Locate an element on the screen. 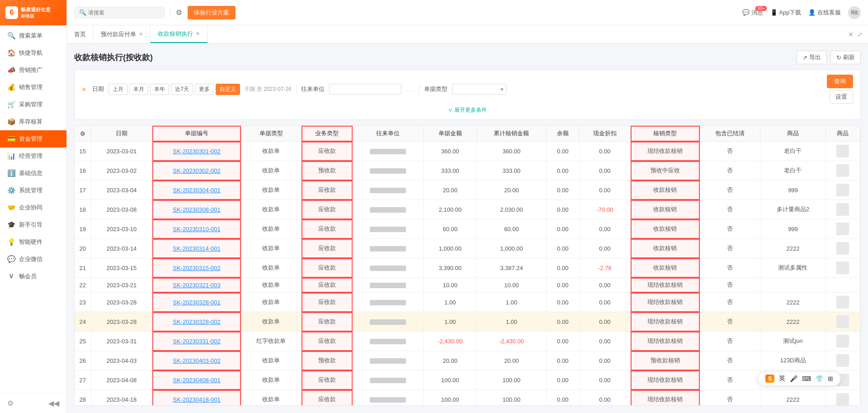 The width and height of the screenshot is (868, 413). doc-no-link: SK-20230408-001 is located at coordinates (197, 380).